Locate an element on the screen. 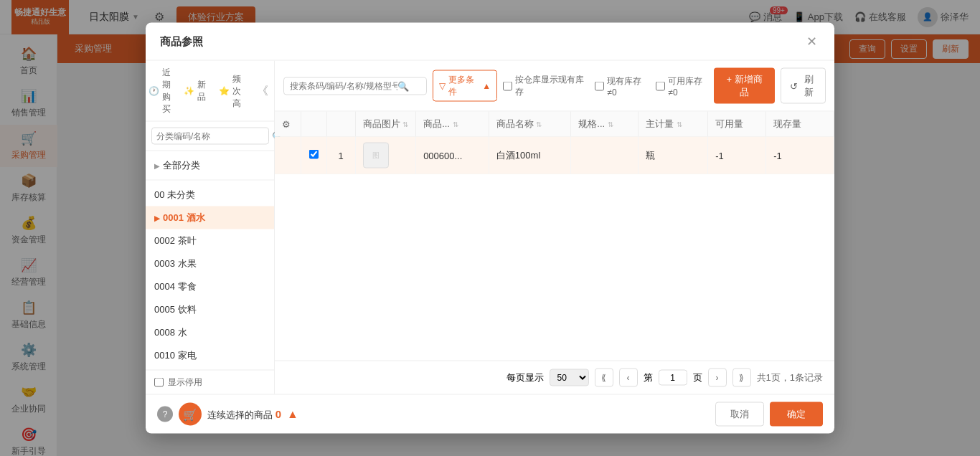  product-image: 图 is located at coordinates (376, 156).